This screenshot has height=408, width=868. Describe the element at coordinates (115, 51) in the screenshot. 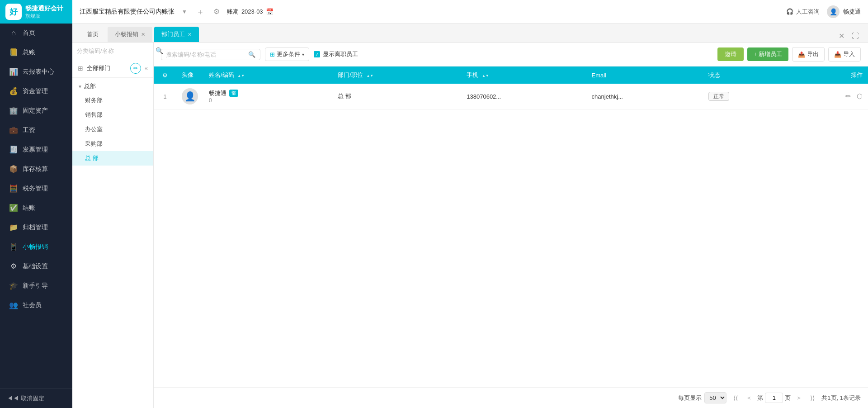

I see `dept-search-input` at that location.